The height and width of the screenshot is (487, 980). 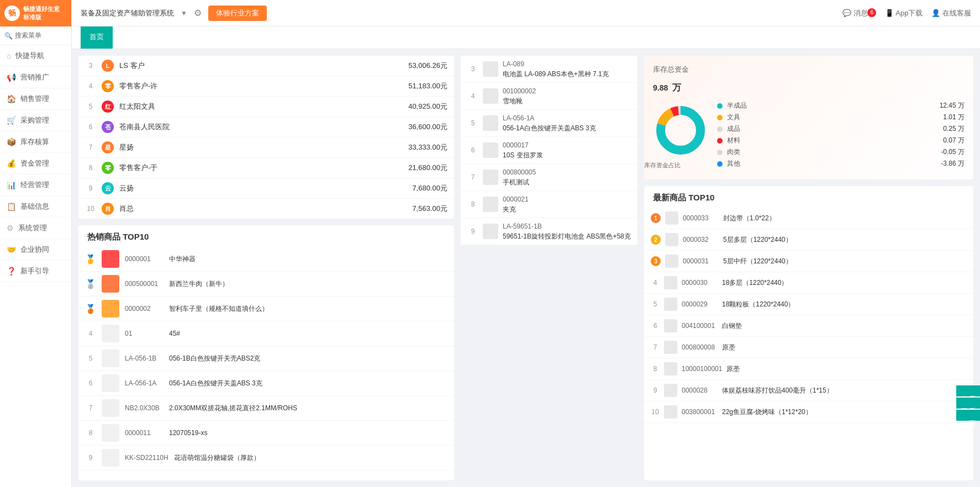 I want to click on product-rank-item: 9 LA-59651-1B 59651-1B旋转投影灯电池盒 ABS黑色+58克, so click(x=549, y=232).